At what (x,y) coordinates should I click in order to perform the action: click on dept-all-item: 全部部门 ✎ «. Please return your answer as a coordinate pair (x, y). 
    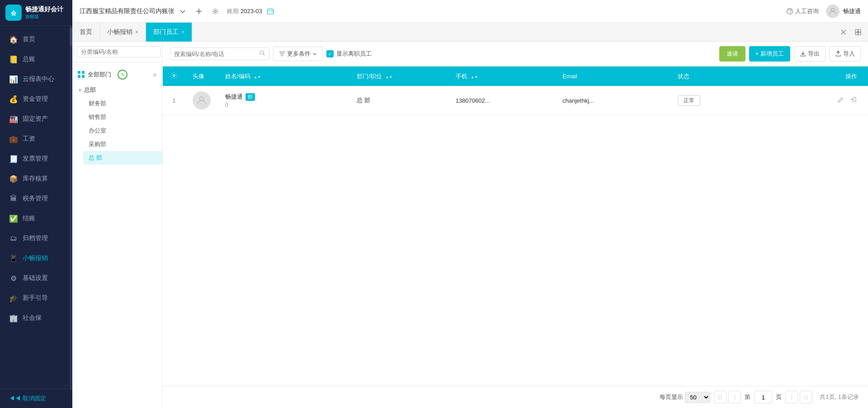
    Looking at the image, I should click on (118, 75).